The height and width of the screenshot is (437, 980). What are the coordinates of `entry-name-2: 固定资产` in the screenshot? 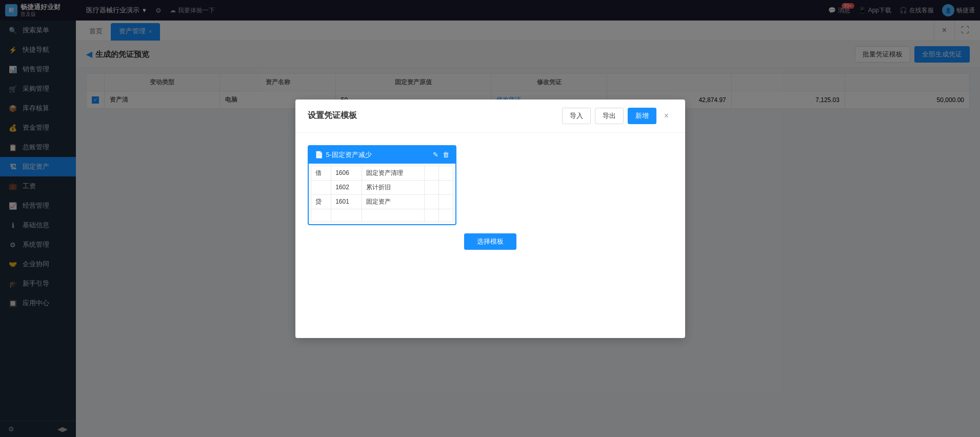 It's located at (393, 202).